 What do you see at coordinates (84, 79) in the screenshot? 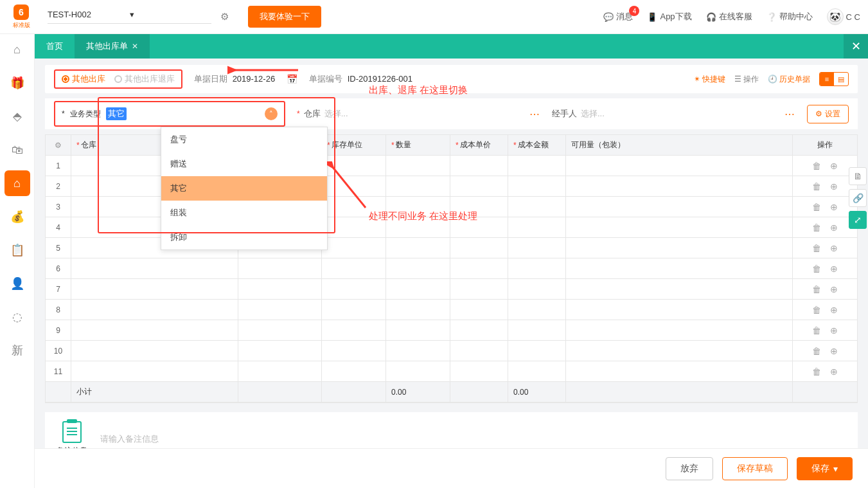
I see `radio-outbound: 其他出库` at bounding box center [84, 79].